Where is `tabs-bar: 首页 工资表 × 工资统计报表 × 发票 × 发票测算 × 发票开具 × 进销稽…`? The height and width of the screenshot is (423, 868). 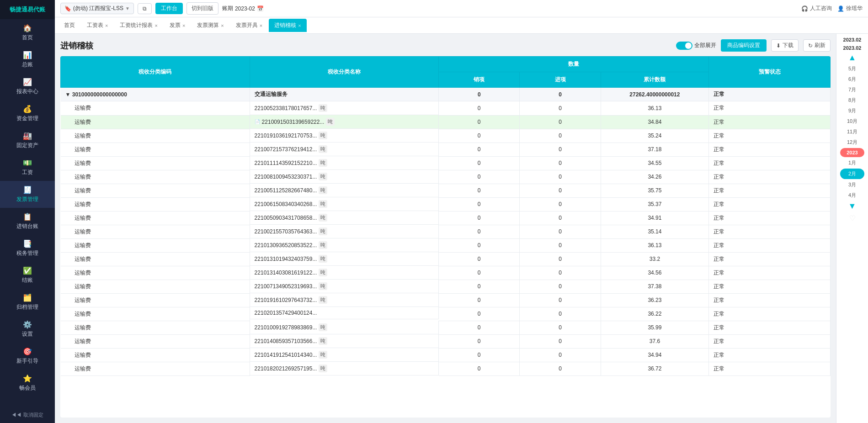
tabs-bar: 首页 工资表 × 工资统计报表 × 发票 × 发票测算 × 发票开具 × 进销稽… is located at coordinates (462, 26).